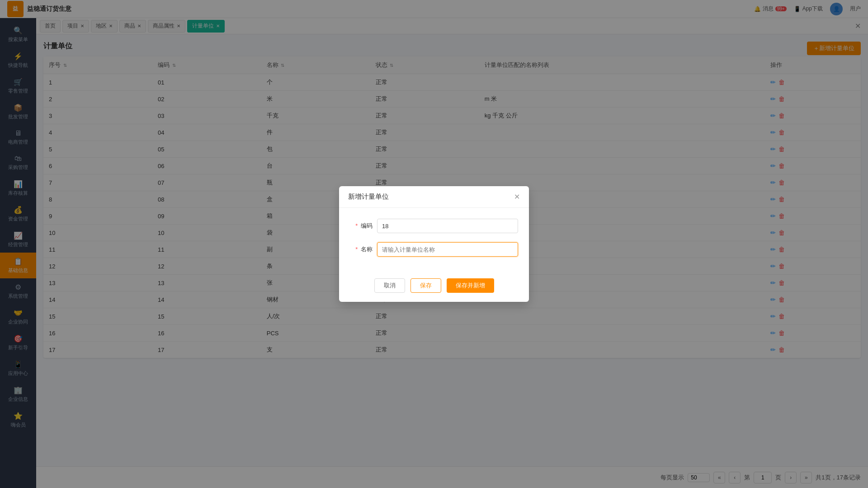 The width and height of the screenshot is (868, 488). What do you see at coordinates (448, 249) in the screenshot?
I see `name-input` at bounding box center [448, 249].